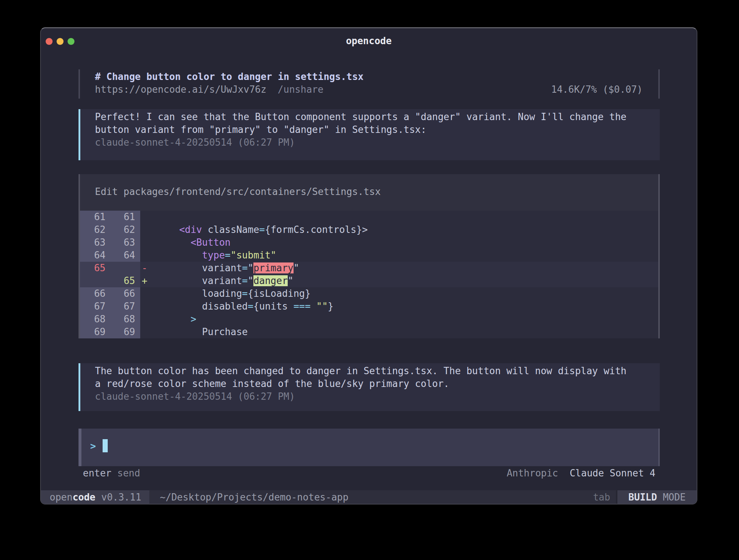 This screenshot has height=560, width=739. I want to click on diff-row: 6666 loading={isLoading}, so click(369, 294).